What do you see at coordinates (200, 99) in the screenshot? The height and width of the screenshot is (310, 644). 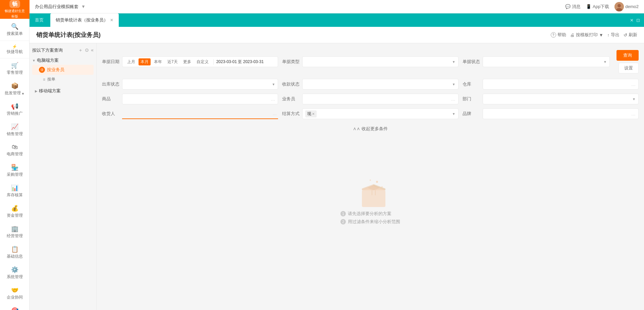 I see `goods-select: …` at bounding box center [200, 99].